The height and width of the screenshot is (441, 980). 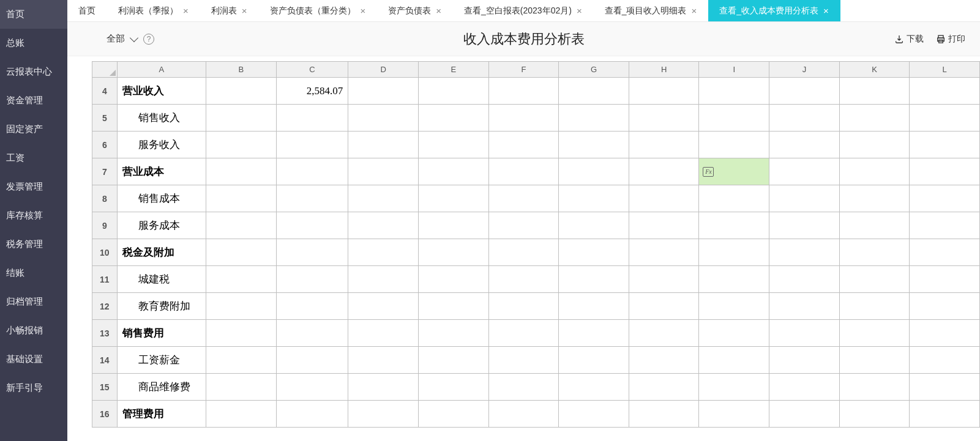 I want to click on chevron-down-icon, so click(x=134, y=37).